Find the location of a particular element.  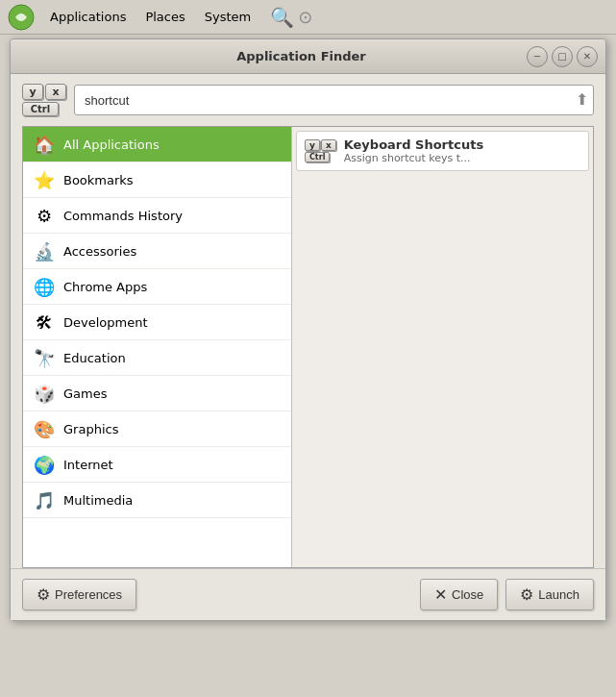

preferences-button: ⚙ Preferences is located at coordinates (79, 594).